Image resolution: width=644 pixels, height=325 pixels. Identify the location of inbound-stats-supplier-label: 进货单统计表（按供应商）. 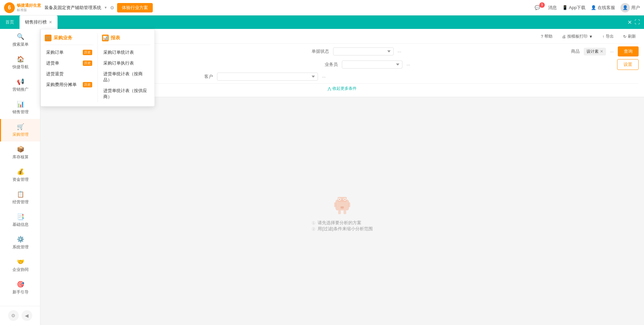
(127, 94).